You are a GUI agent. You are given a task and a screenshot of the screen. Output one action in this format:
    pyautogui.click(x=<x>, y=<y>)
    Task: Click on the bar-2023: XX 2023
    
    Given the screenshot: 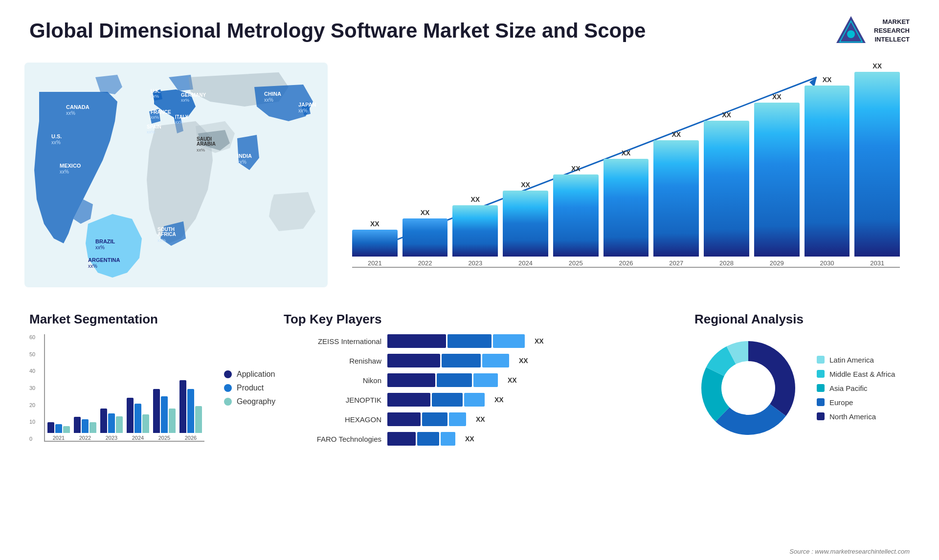 What is the action you would take?
    pyautogui.click(x=475, y=231)
    